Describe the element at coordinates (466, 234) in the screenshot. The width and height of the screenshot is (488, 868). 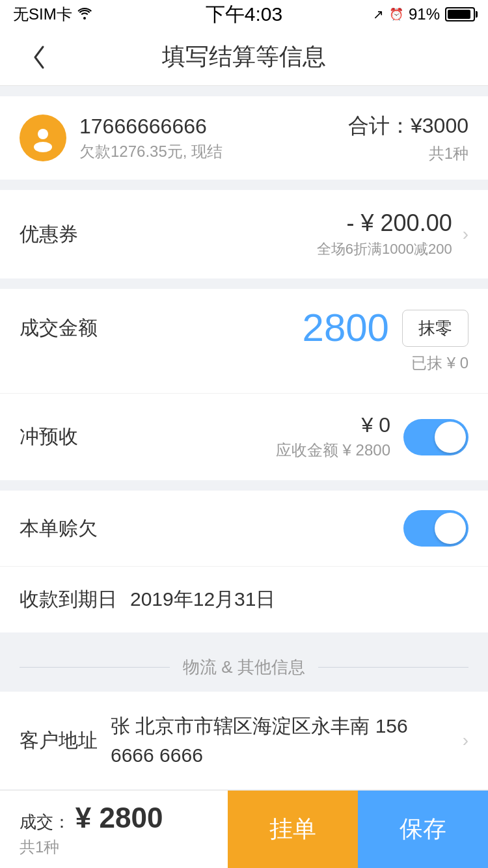
I see `coupon-arrow-icon: ›` at that location.